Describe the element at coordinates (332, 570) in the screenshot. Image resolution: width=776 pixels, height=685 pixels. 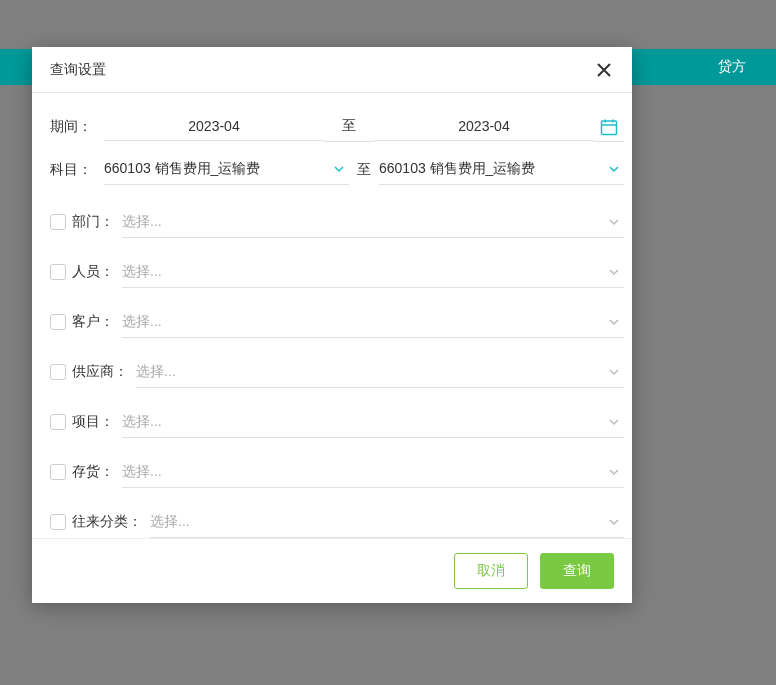
I see `modal-footer: 取消 查询` at that location.